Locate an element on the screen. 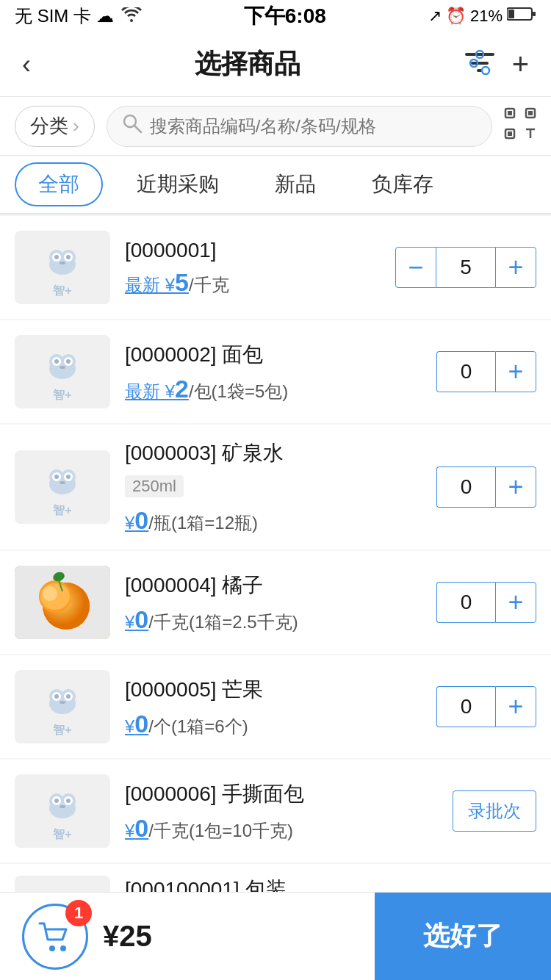  list-item: 智+ [0000002] 面包 最新 ¥2/包(1袋=5包) 0 + is located at coordinates (276, 372).